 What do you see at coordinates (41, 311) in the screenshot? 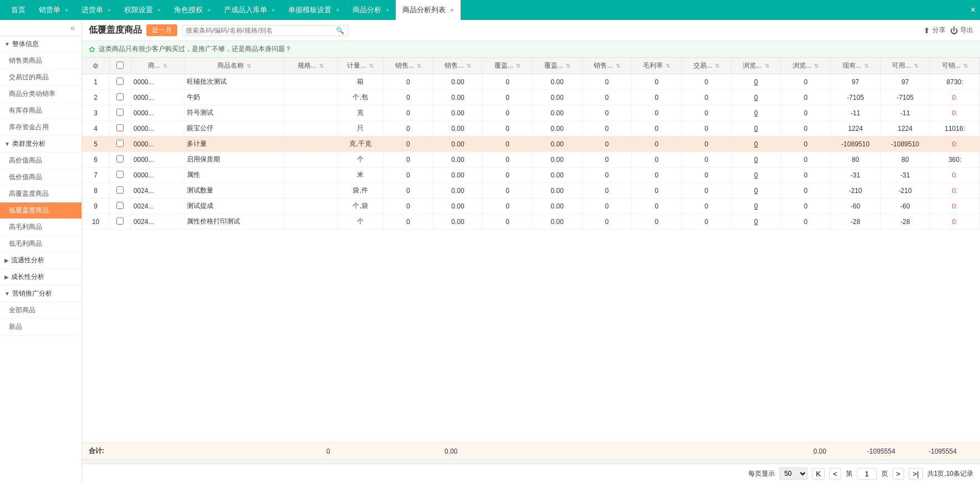
I see `sidebar-item-all-goods: 全部商品` at bounding box center [41, 311].